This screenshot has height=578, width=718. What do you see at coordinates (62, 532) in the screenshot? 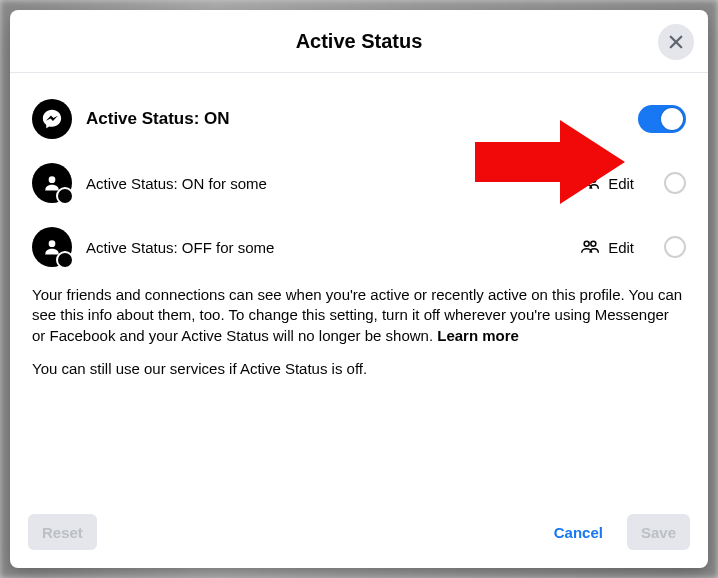
I see `reset-button: Reset` at bounding box center [62, 532].